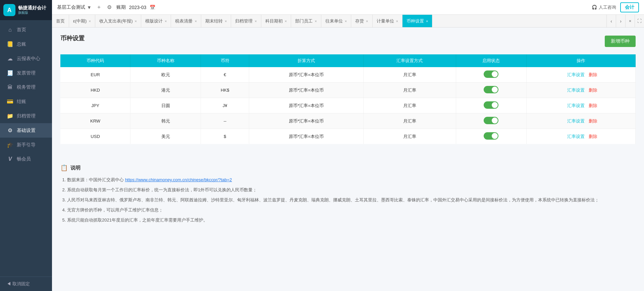 The width and height of the screenshot is (644, 291). What do you see at coordinates (26, 73) in the screenshot?
I see `sidebar-item-label: 发票管理` at bounding box center [26, 73].